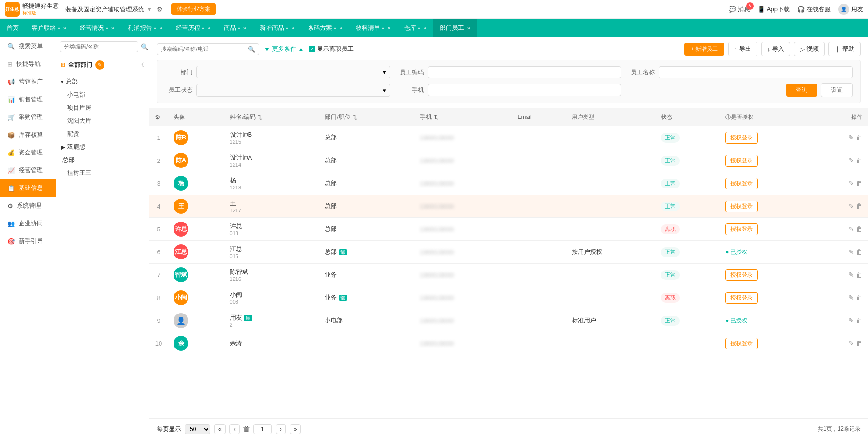  I want to click on settings-gear-icon: ⚙, so click(160, 9).